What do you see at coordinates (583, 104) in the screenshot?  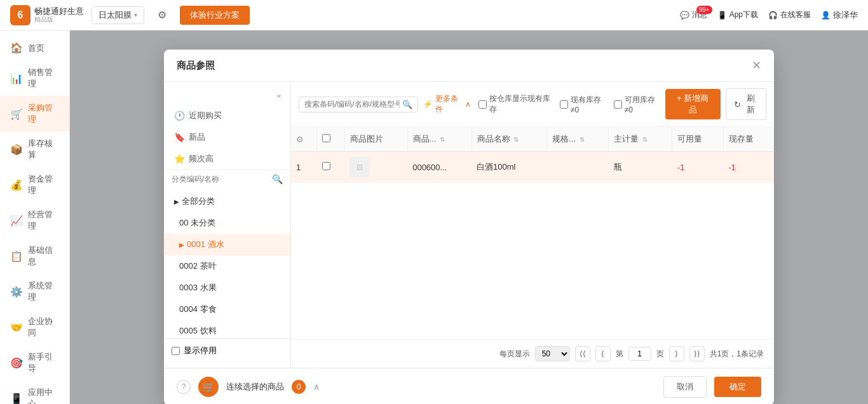 I see `check-current-stock: 现有库存≠0` at bounding box center [583, 104].